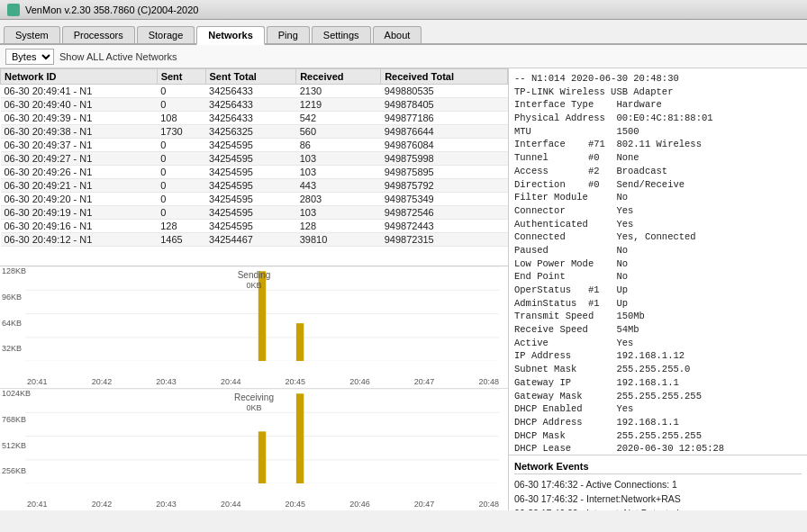  Describe the element at coordinates (181, 77) in the screenshot. I see `col-header-sent: Sent` at that location.